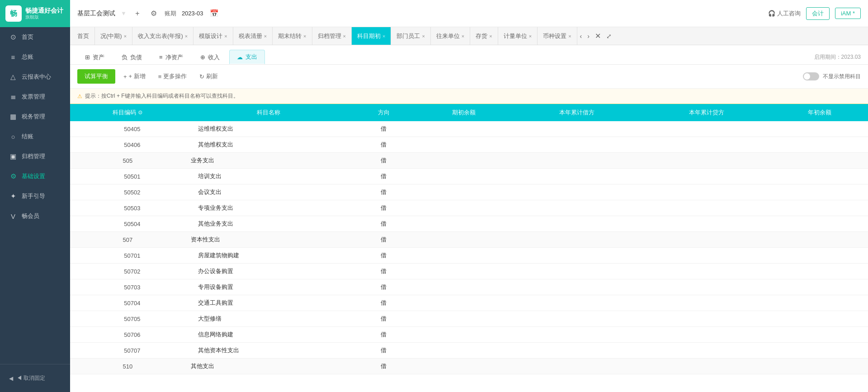 The width and height of the screenshot is (868, 392). What do you see at coordinates (383, 113) in the screenshot?
I see `col-direction: 方向` at bounding box center [383, 113].